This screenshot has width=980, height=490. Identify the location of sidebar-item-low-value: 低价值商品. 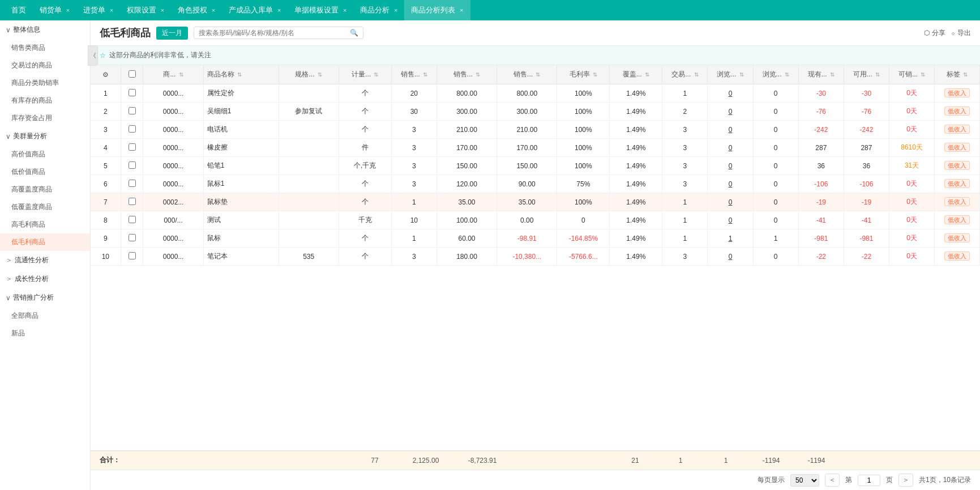
(45, 172).